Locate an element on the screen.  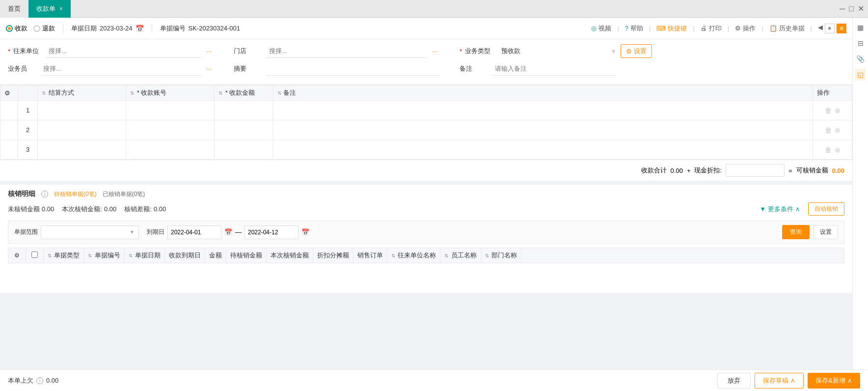
bth-current: 本次核销金额 is located at coordinates (290, 255).